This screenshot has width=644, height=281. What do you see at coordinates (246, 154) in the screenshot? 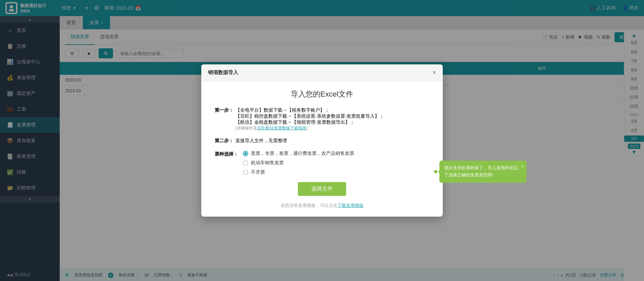
I see `radio-normal-circle` at bounding box center [246, 154].